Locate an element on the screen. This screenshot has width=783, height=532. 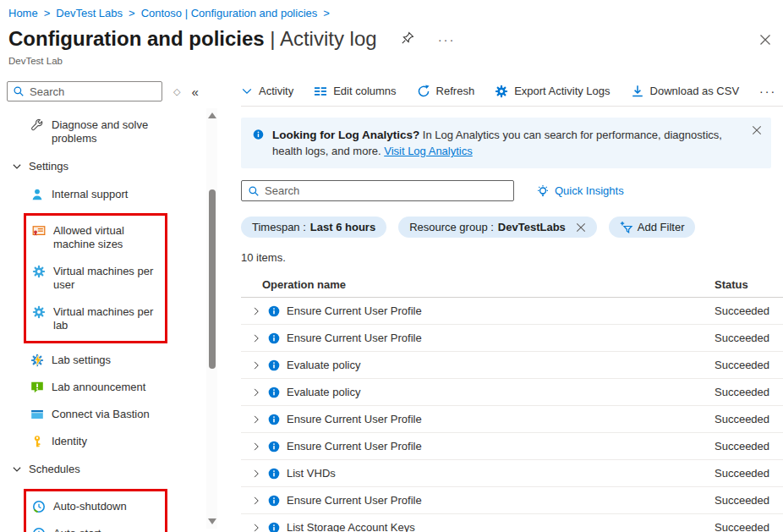
chevron-down-icon is located at coordinates (17, 167).